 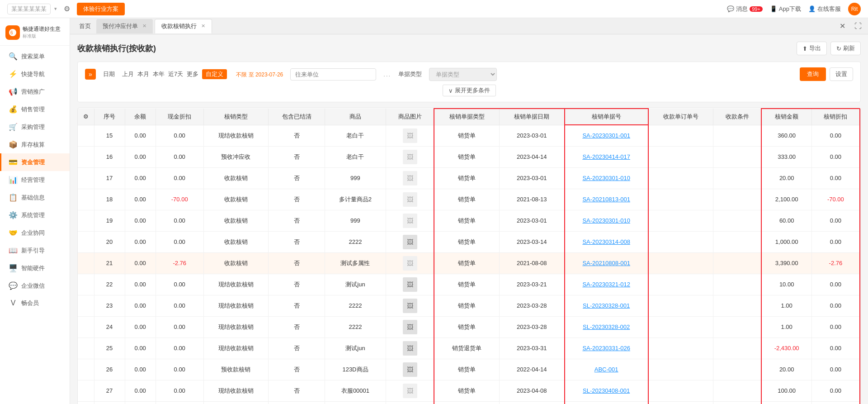 What do you see at coordinates (35, 109) in the screenshot?
I see `sidebar-item-sales: 💰 销售管理` at bounding box center [35, 109].